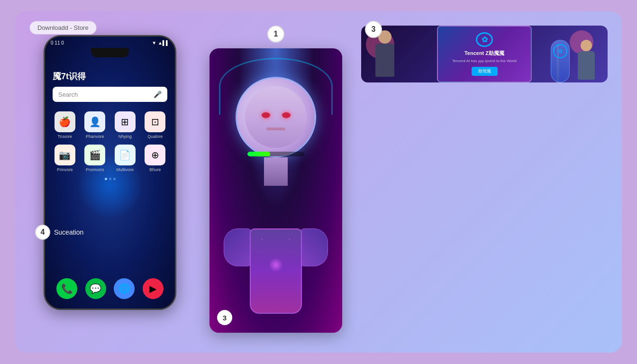 This screenshot has height=364, width=637. What do you see at coordinates (484, 40) in the screenshot?
I see `tencent-logo: ✿` at bounding box center [484, 40].